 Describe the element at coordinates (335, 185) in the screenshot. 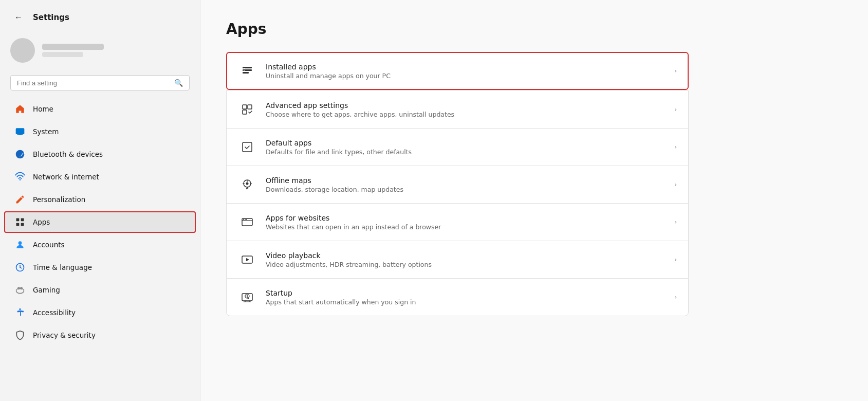

I see `offline-maps-text: Offline maps Downloads, storage location…` at that location.